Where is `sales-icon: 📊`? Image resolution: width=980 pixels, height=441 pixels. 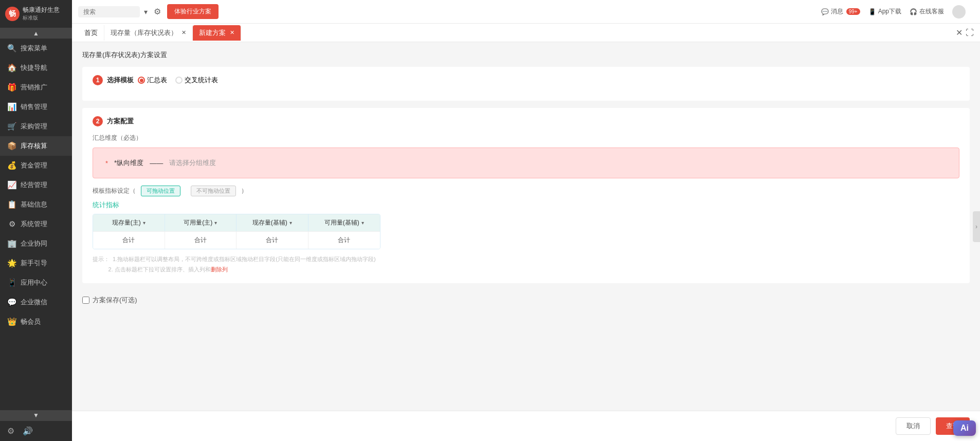 sales-icon: 📊 is located at coordinates (12, 107).